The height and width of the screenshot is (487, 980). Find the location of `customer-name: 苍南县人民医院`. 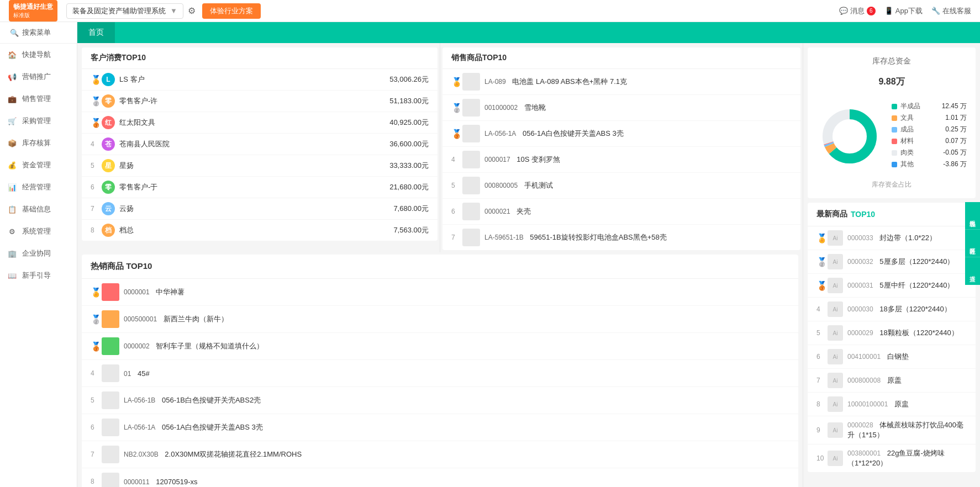

customer-name: 苍南县人民医院 is located at coordinates (254, 144).